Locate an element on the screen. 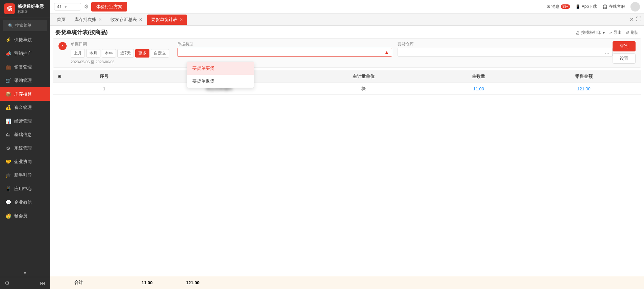  sidebar-item-app-center: 📱 应用中心 is located at coordinates (25, 189).